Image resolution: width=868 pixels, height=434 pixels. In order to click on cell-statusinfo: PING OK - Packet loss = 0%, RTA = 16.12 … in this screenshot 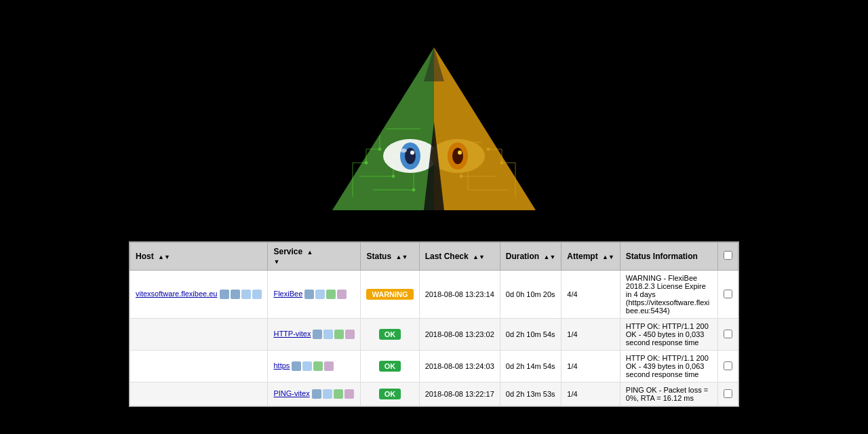, I will do `click(669, 395)`.